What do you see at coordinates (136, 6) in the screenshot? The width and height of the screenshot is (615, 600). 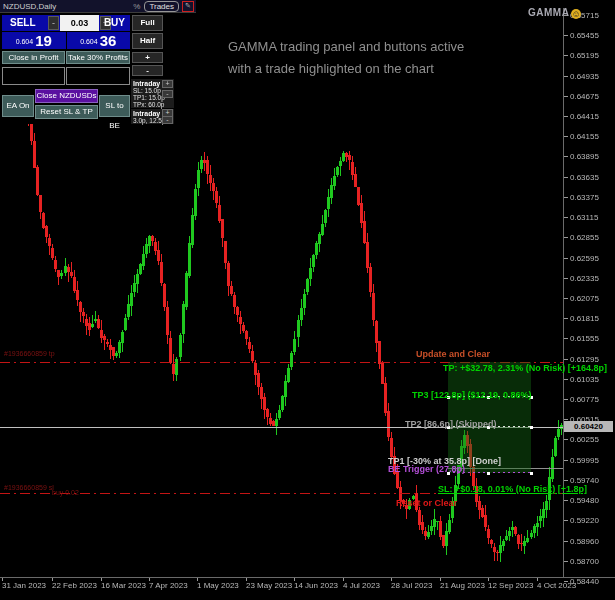 I see `percent-icon: %` at bounding box center [136, 6].